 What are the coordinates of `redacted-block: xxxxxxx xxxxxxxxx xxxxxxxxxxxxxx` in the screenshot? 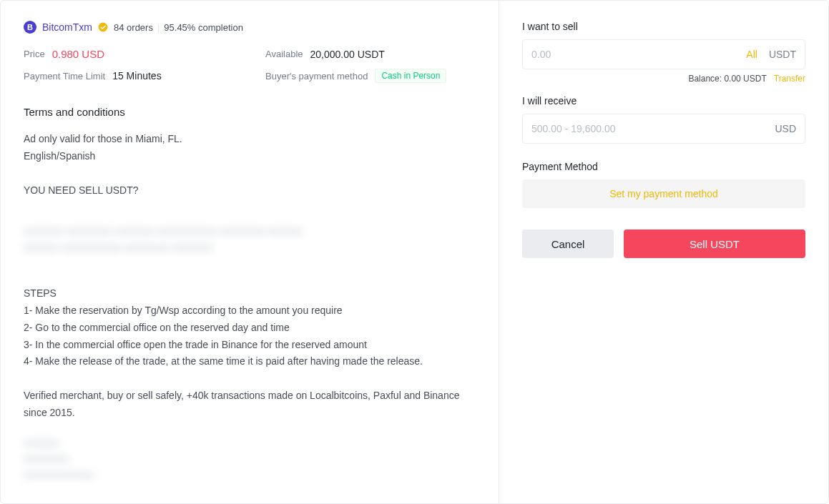 It's located at (81, 459).